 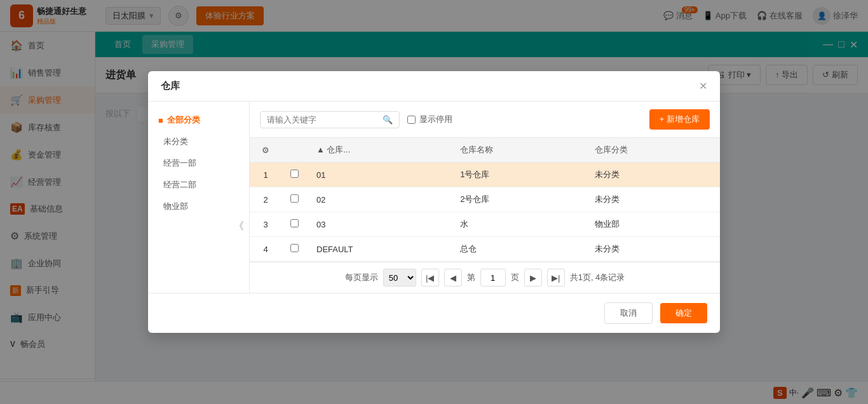 I want to click on dialog-title: 仓库, so click(x=170, y=86).